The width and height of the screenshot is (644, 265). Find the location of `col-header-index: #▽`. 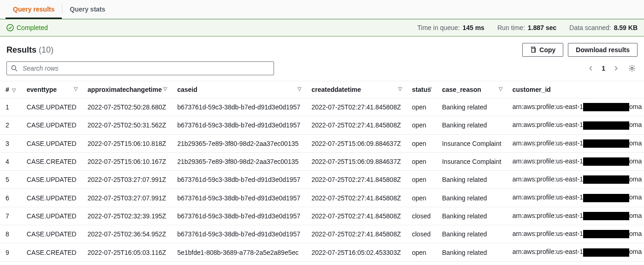

col-header-index: #▽ is located at coordinates (11, 90).